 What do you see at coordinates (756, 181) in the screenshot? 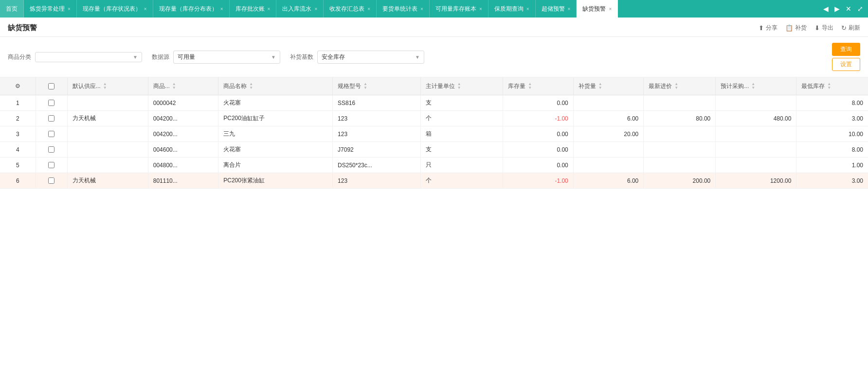
I see `cell-est-5: 1200.00` at bounding box center [756, 181].